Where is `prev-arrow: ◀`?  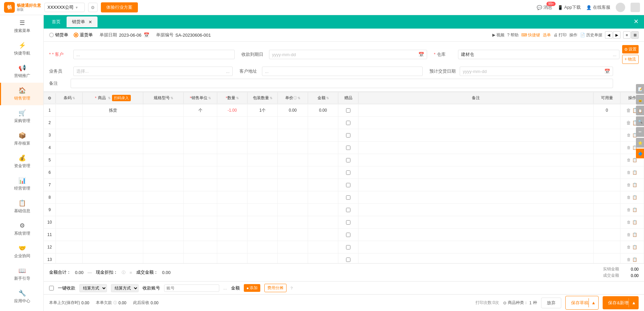 prev-arrow: ◀ is located at coordinates (609, 35).